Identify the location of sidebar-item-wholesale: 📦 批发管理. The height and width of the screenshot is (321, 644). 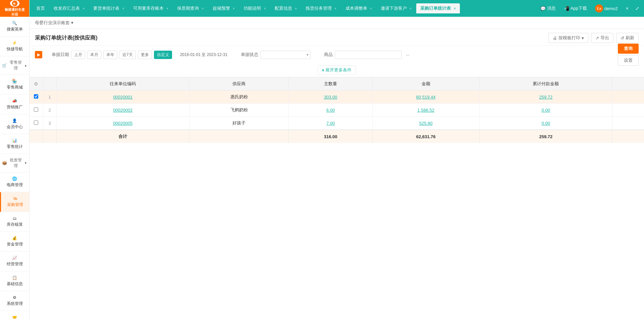
(15, 163).